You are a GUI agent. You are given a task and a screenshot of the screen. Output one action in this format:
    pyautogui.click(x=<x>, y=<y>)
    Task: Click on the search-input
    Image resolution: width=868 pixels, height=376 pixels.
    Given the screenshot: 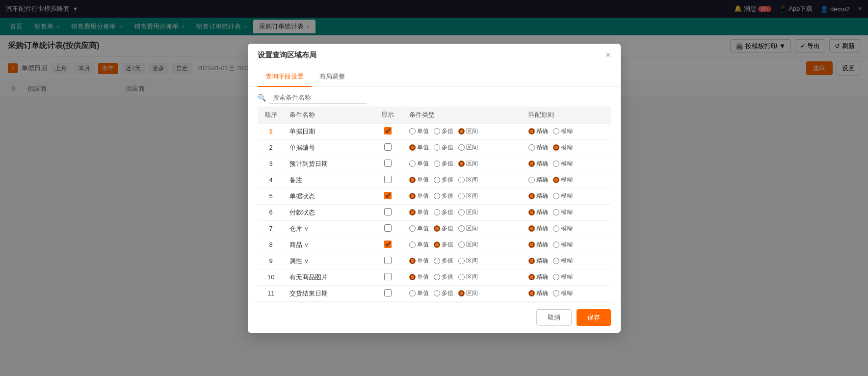 What is the action you would take?
    pyautogui.click(x=318, y=95)
    